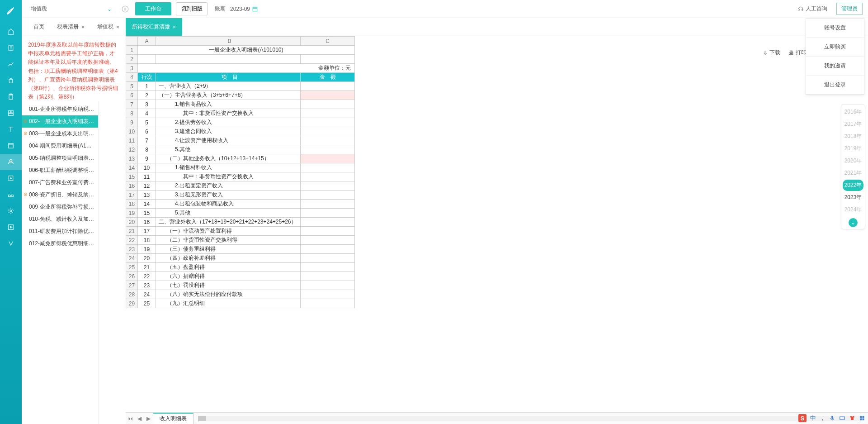  I want to click on rail-calendar-icon, so click(11, 146).